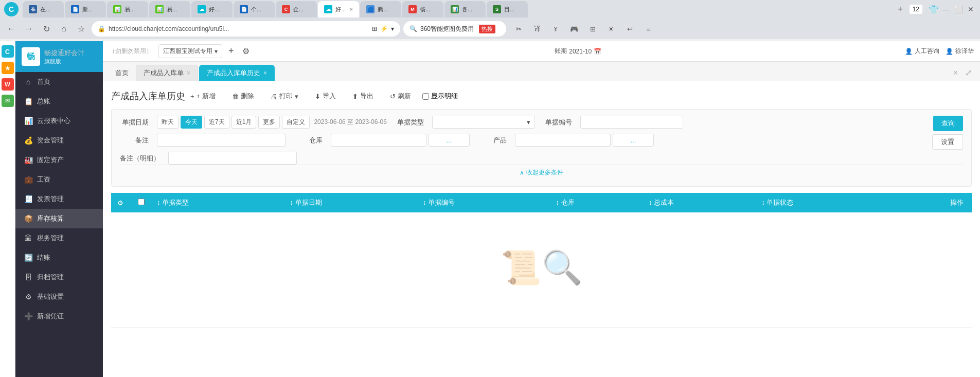 Image resolution: width=980 pixels, height=377 pixels. What do you see at coordinates (59, 179) in the screenshot?
I see `sidebar-item-payroll: 💼 工资` at bounding box center [59, 179].